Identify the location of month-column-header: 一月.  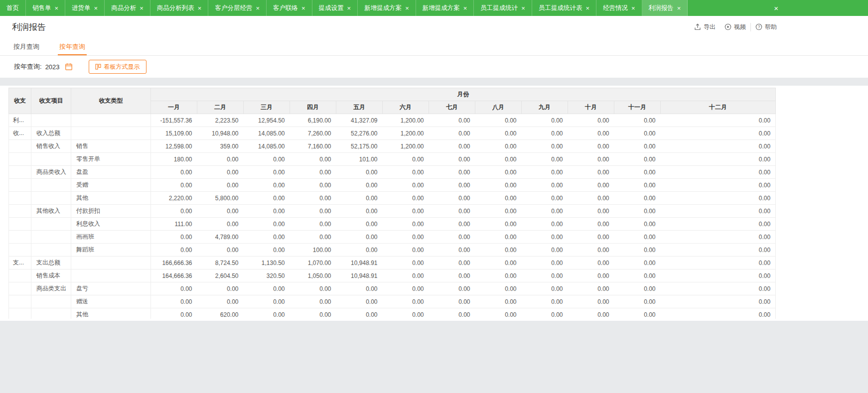
(174, 108).